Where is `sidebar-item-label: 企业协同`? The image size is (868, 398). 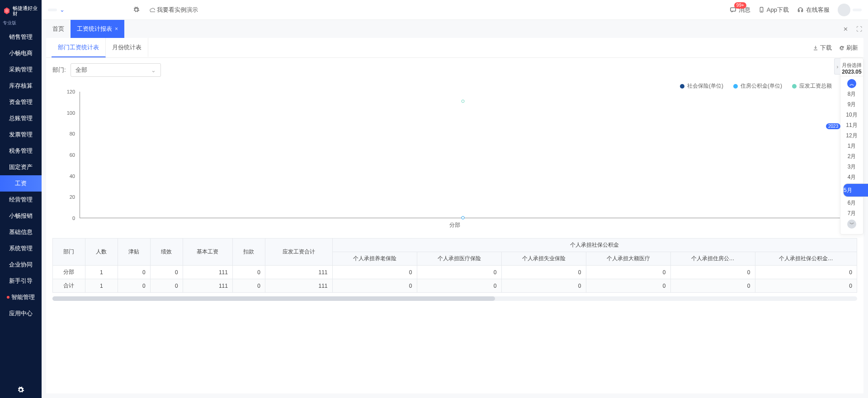 sidebar-item-label: 企业协同 is located at coordinates (21, 265).